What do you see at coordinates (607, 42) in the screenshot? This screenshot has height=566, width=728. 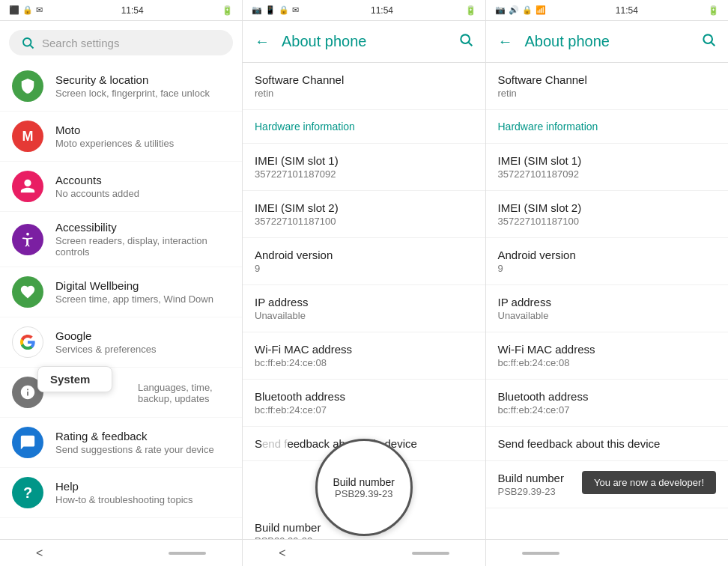 I see `right-about-header: ← About phone` at bounding box center [607, 42].